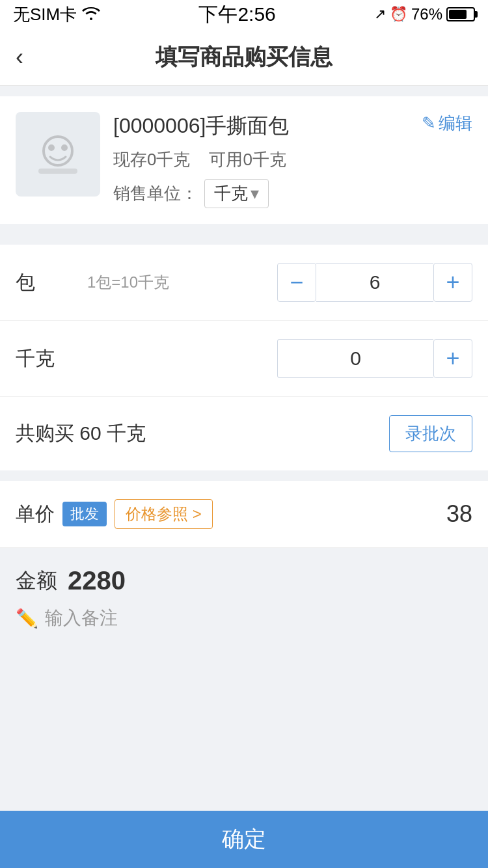 This screenshot has height=868, width=488. Describe the element at coordinates (244, 57) in the screenshot. I see `nav-bar: ‹ 填写商品购买信息` at that location.